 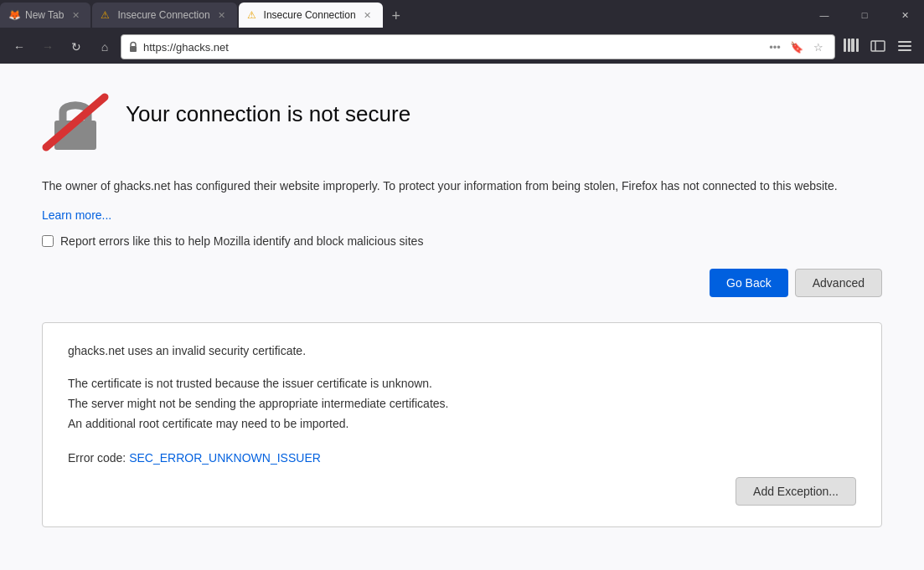 I want to click on sidebar-button, so click(x=878, y=47).